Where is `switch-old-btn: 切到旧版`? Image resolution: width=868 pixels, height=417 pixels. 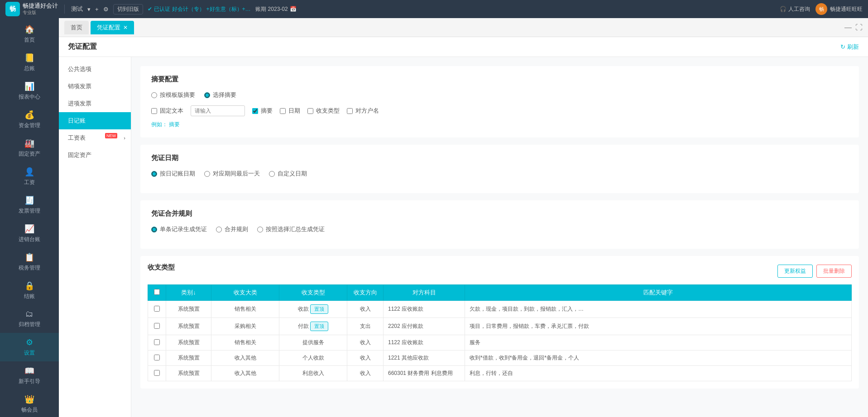
switch-old-btn: 切到旧版 is located at coordinates (128, 9).